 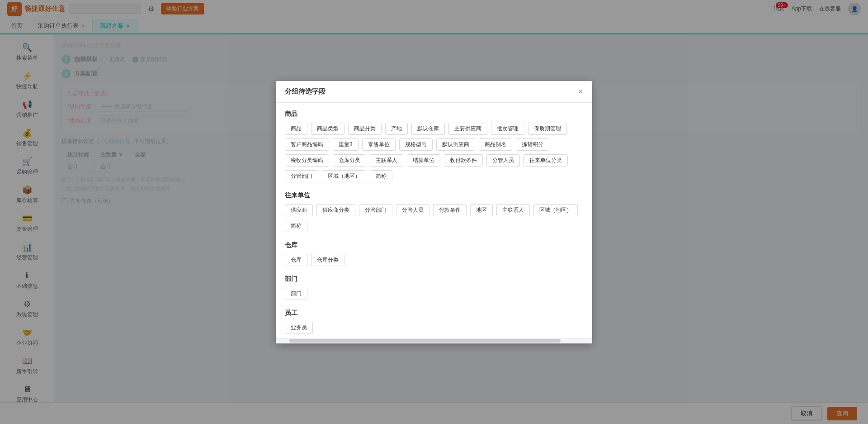 I want to click on field-region-area: 区域（地区）, so click(x=344, y=176).